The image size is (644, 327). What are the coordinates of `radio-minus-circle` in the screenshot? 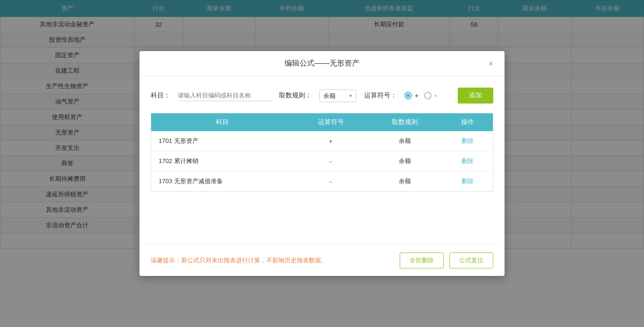 It's located at (428, 96).